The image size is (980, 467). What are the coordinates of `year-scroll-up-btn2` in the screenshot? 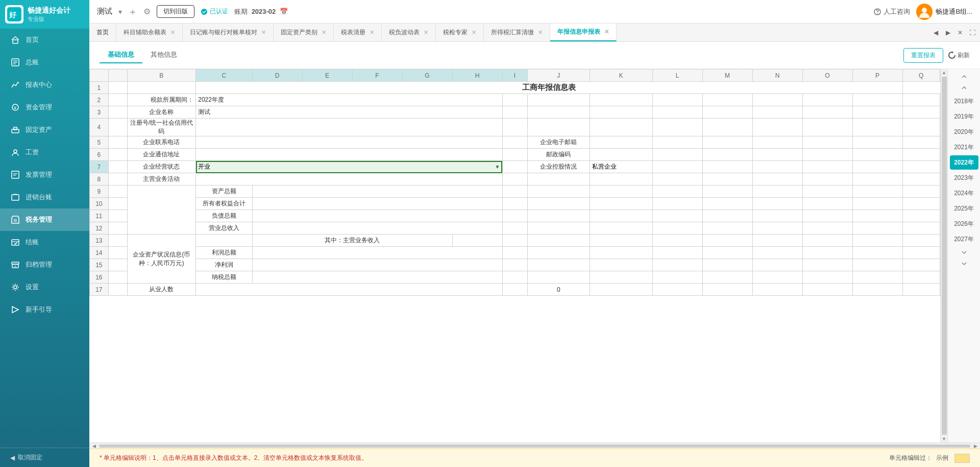 It's located at (964, 88).